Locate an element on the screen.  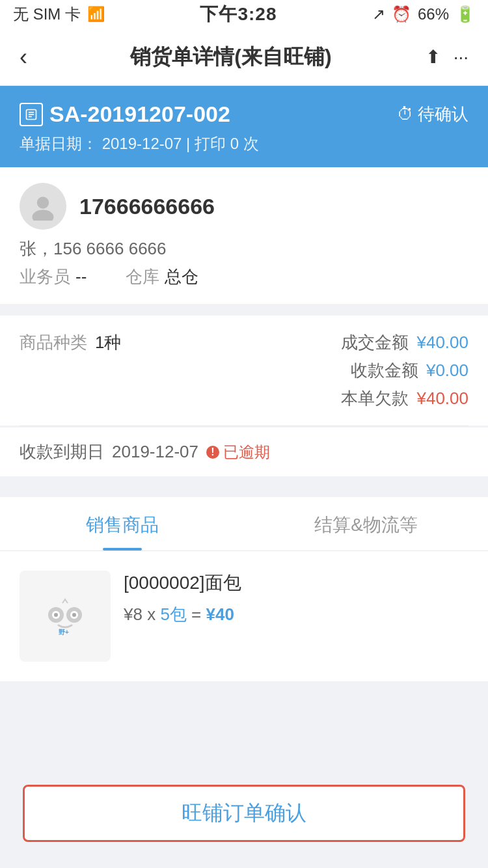
alarm-icon: ⏰ is located at coordinates (401, 14).